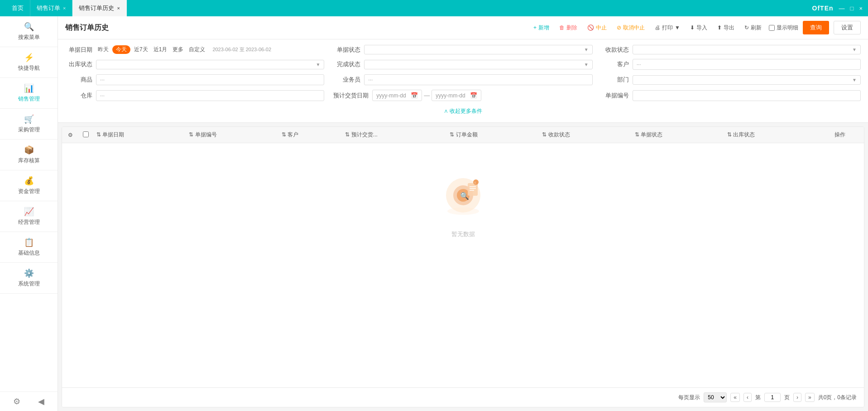  What do you see at coordinates (463, 50) in the screenshot?
I see `filter-row-1: 单据日期 昨天 今天 近7天 近1月 更多 自定义 2023-06-02 至 2…` at bounding box center [463, 50].